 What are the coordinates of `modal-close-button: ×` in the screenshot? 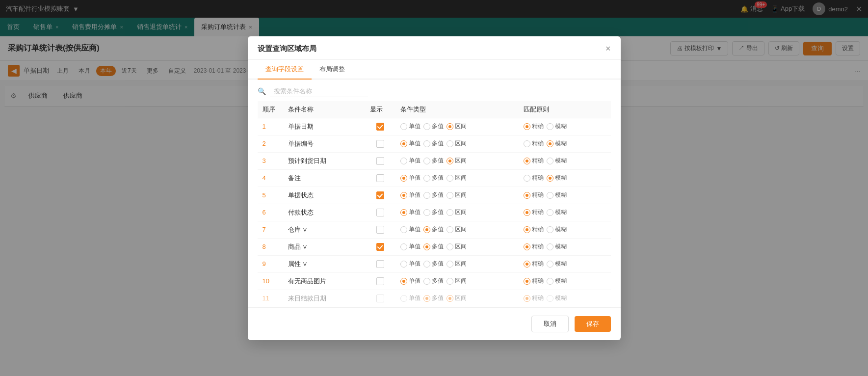 It's located at (608, 49).